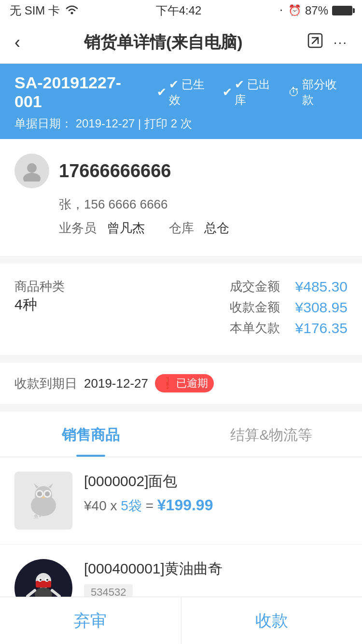  What do you see at coordinates (227, 92) in the screenshot?
I see `check-icon-2: ✔` at bounding box center [227, 92].